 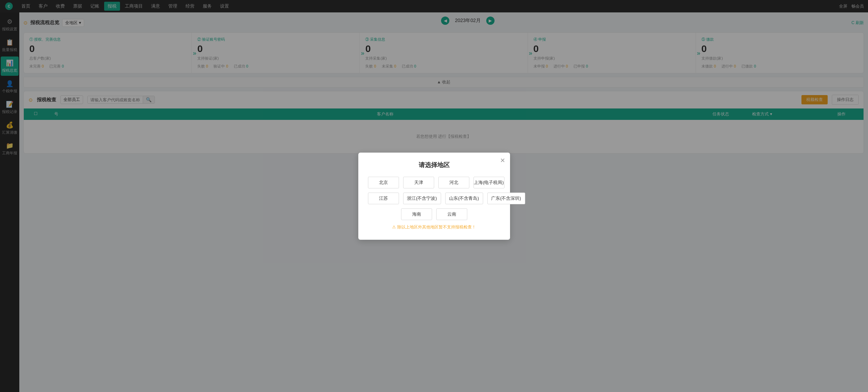 I want to click on region-btn-beijing: 北京, so click(x=383, y=183).